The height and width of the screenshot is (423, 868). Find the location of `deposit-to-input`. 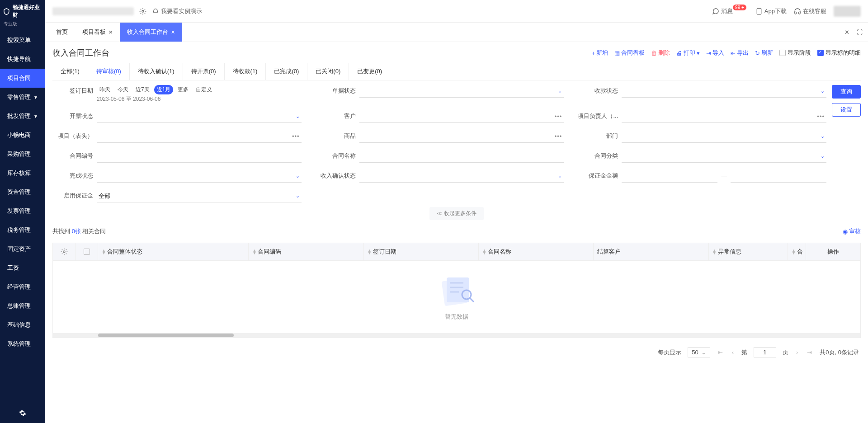

deposit-to-input is located at coordinates (778, 176).